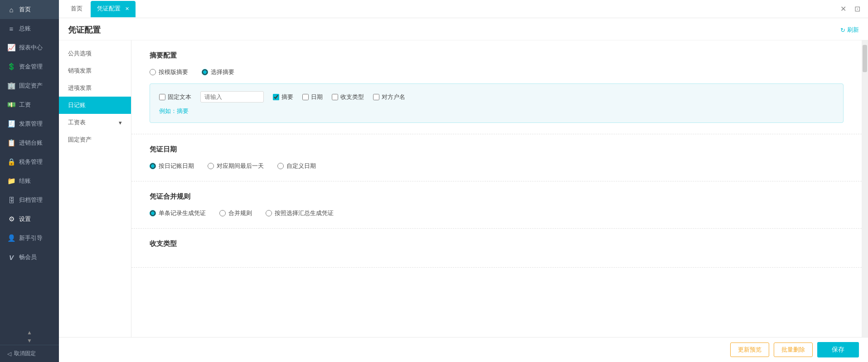 This screenshot has width=868, height=362. Describe the element at coordinates (205, 72) in the screenshot. I see `radio-select-summary-input` at that location.